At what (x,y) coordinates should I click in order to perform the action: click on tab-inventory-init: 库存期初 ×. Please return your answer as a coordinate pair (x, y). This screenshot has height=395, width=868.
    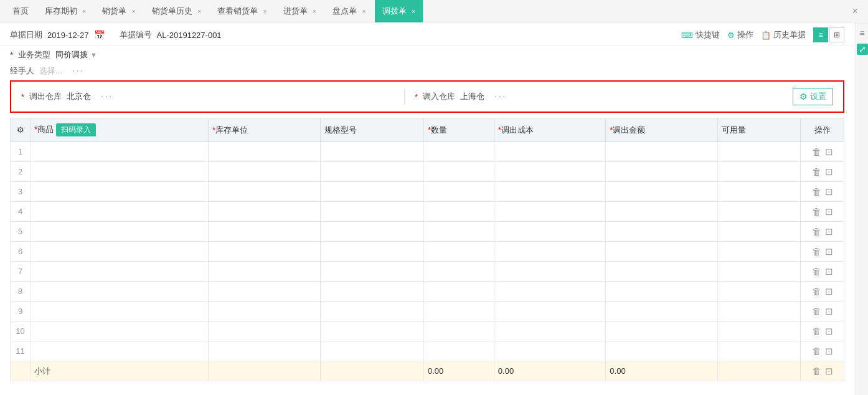
    Looking at the image, I should click on (65, 11).